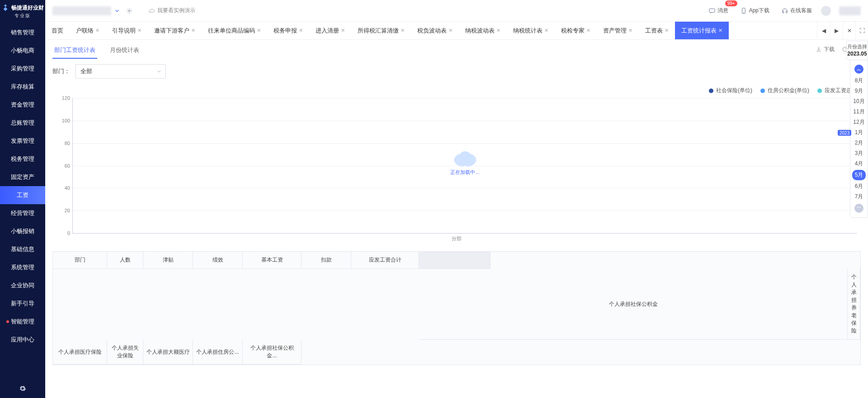 The image size is (868, 398). I want to click on sidebar-item: 资金管理, so click(23, 105).